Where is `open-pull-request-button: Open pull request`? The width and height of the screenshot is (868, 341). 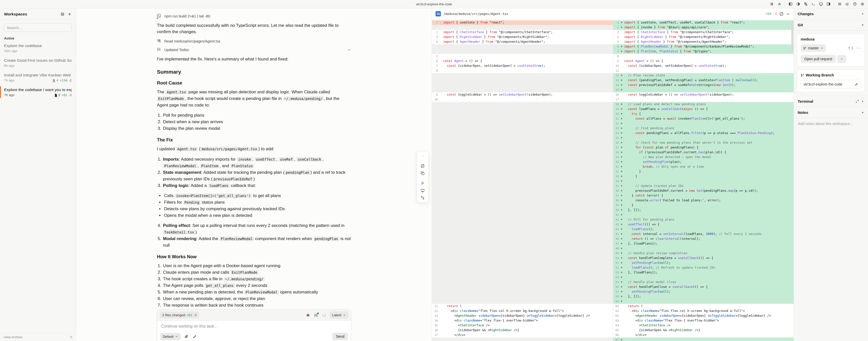 open-pull-request-button: Open pull request is located at coordinates (818, 59).